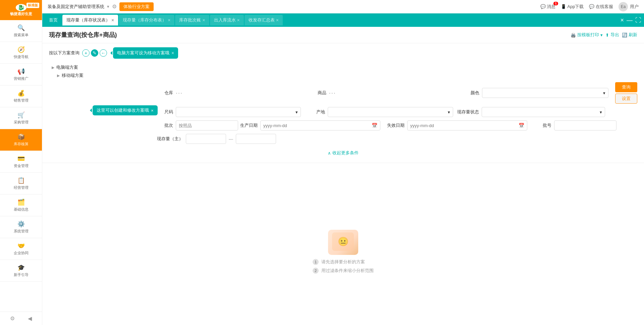 The height and width of the screenshot is (325, 644). I want to click on filter-actions: + ✎ ←, so click(95, 53).